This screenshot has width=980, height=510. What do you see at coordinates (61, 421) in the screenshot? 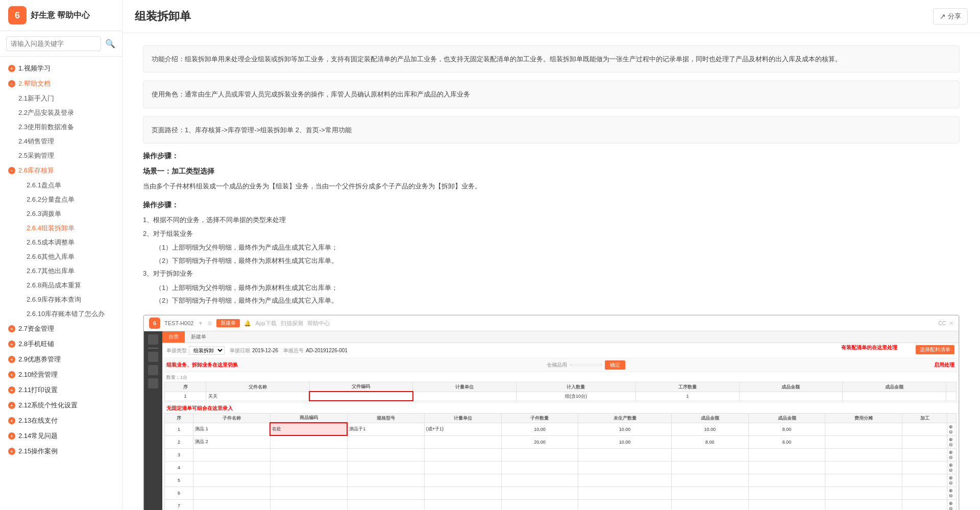
I see `sidebar-item-online-pay: + 2.13在线支付` at bounding box center [61, 421].